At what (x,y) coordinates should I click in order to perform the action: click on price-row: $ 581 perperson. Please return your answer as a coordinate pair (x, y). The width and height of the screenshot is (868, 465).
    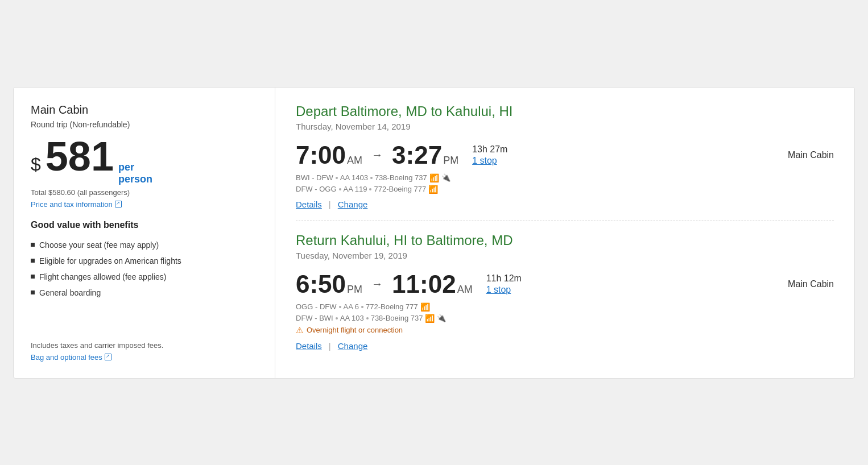
    Looking at the image, I should click on (144, 161).